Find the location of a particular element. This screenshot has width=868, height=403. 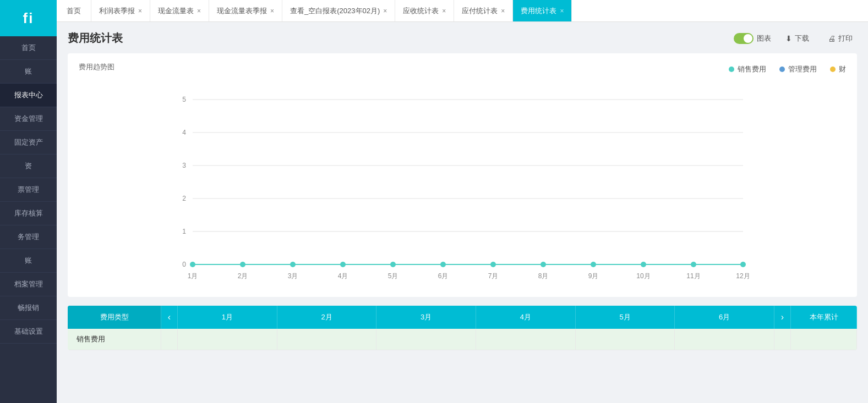

svg-text: 5月 is located at coordinates (393, 276).